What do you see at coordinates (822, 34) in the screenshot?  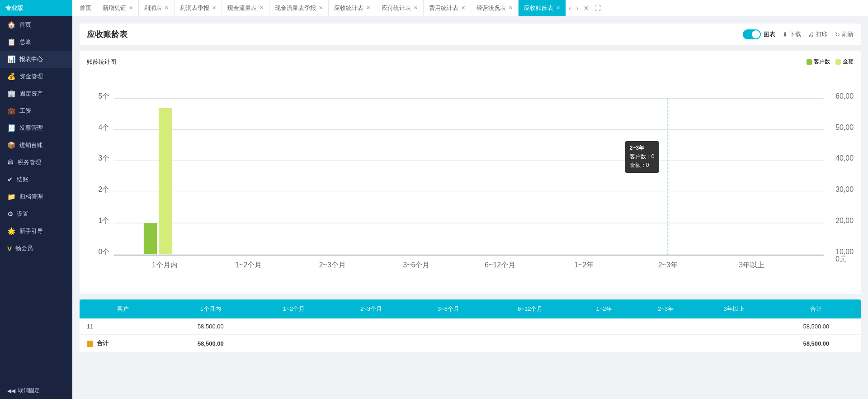 I see `print-label: 打印` at bounding box center [822, 34].